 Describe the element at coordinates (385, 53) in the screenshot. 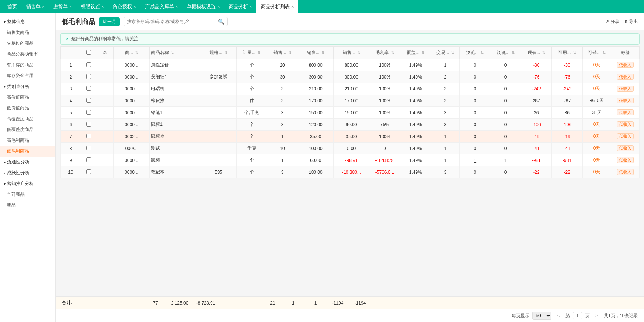

I see `col-header-gross-rate: 毛利率 ⇅` at that location.